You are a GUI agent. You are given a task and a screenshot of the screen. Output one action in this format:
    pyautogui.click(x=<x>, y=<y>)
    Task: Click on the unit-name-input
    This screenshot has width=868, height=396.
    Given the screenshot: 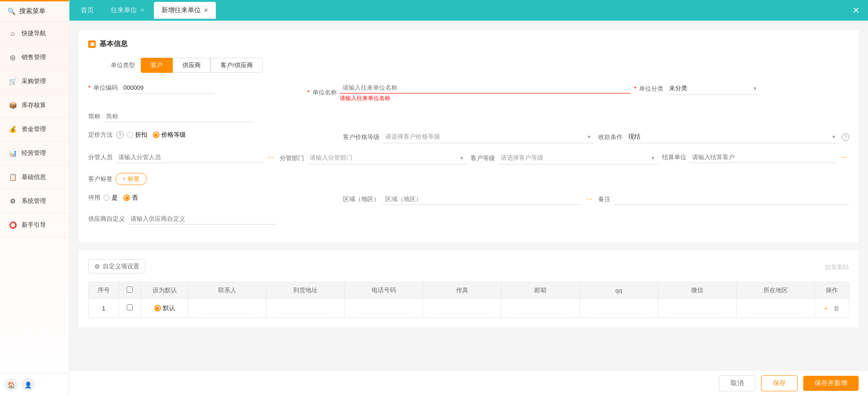 What is the action you would take?
    pyautogui.click(x=485, y=88)
    